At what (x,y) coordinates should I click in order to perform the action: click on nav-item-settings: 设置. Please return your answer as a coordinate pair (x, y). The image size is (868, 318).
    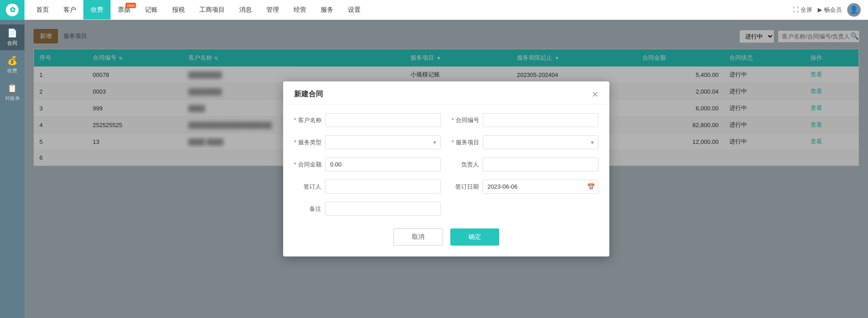
    Looking at the image, I should click on (354, 10).